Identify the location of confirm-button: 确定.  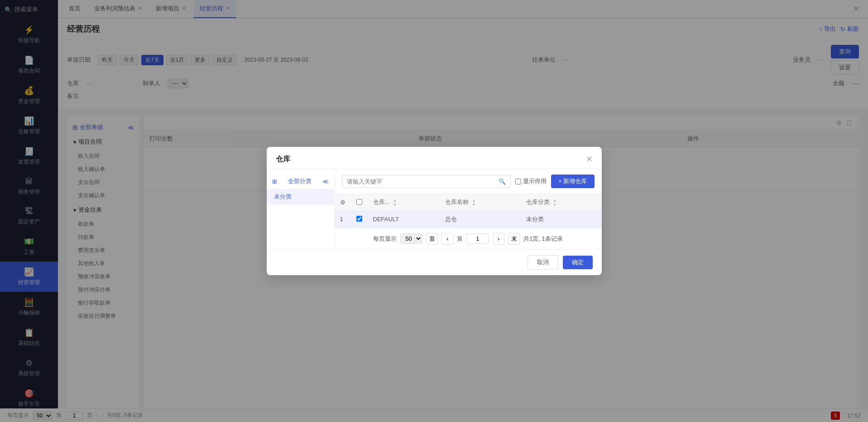
(578, 262).